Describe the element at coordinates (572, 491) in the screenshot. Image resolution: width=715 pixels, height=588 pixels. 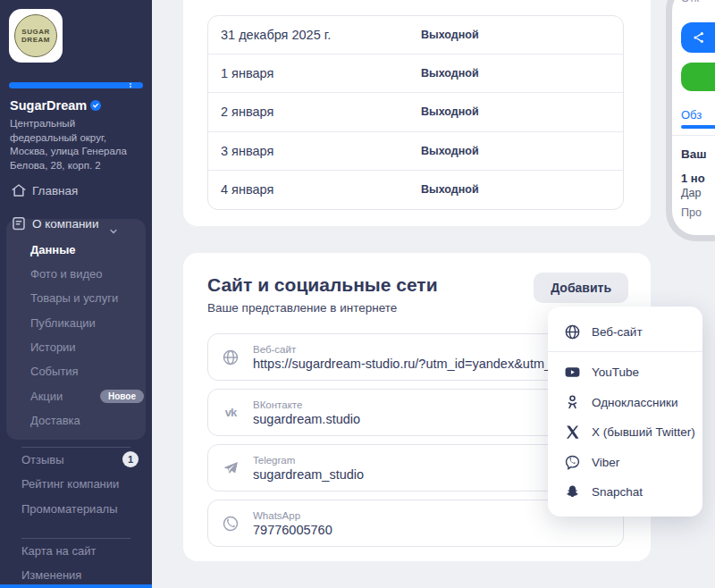
I see `snapchat-icon` at that location.